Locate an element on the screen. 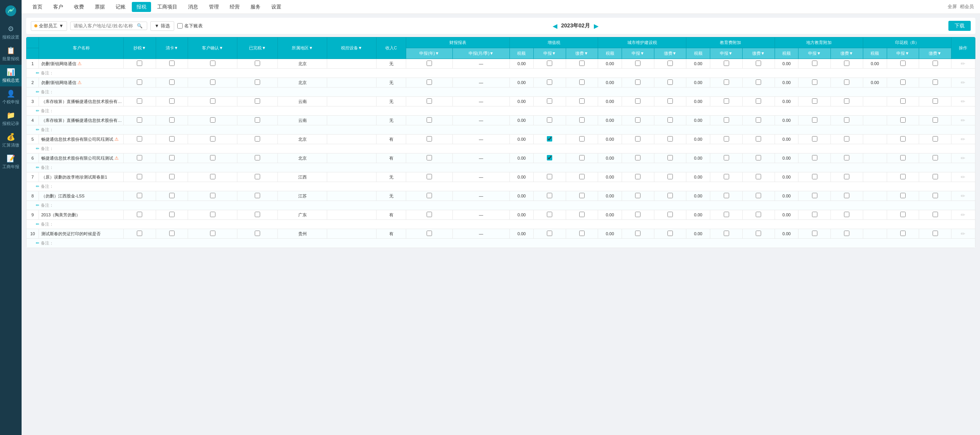  fullscreen-btn: 全屏 is located at coordinates (952, 7).